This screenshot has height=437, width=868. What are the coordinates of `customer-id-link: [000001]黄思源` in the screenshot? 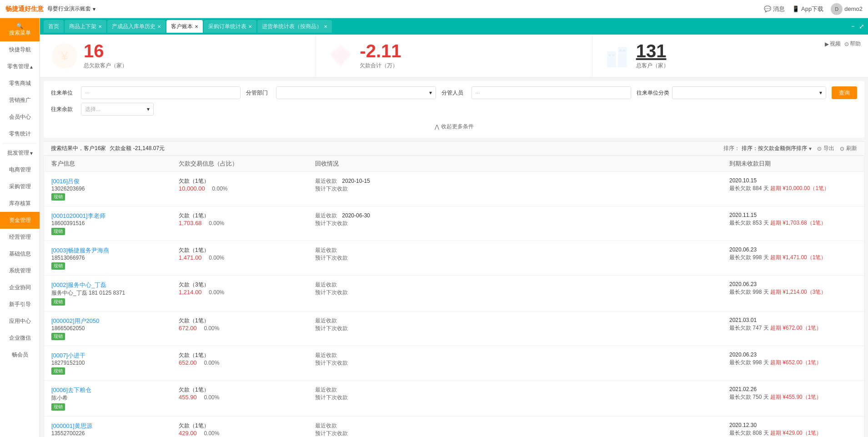 It's located at (115, 426).